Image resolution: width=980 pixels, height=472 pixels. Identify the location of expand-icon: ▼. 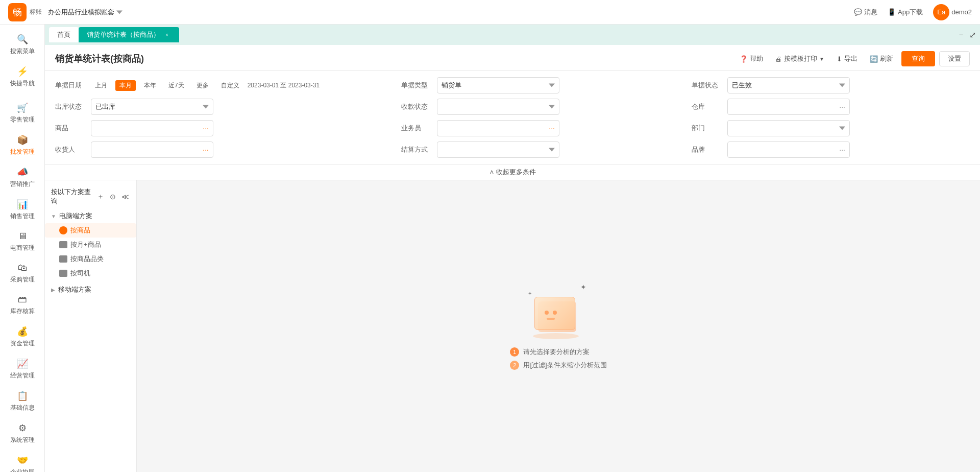
(54, 217).